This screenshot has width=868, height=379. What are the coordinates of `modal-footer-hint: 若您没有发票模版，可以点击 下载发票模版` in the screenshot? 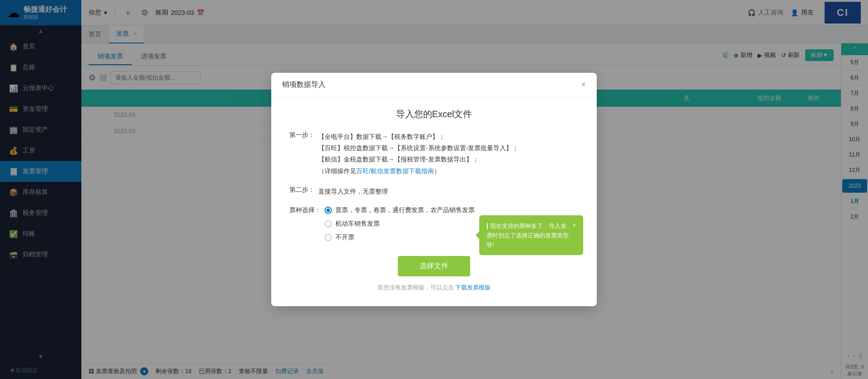 It's located at (434, 288).